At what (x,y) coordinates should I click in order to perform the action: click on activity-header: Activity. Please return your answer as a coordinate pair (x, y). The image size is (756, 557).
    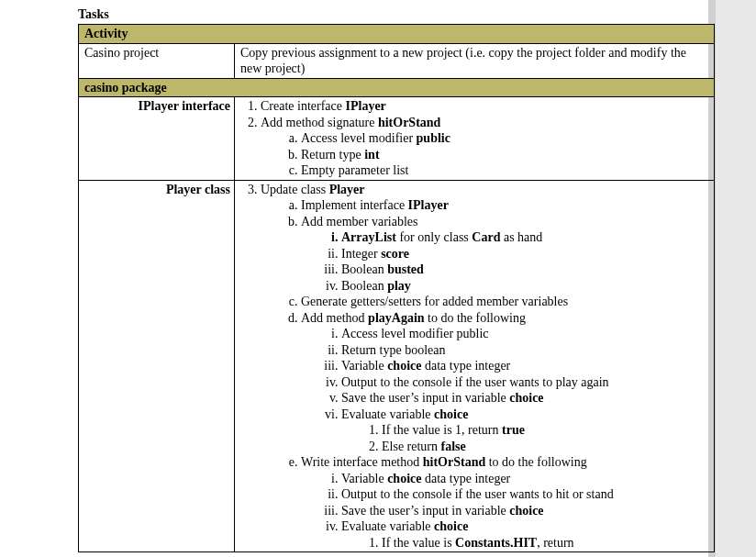
    Looking at the image, I should click on (396, 35).